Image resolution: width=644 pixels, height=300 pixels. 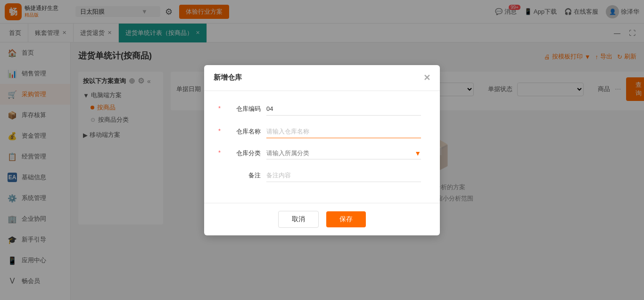 I want to click on form-row-note: 备注, so click(x=322, y=175).